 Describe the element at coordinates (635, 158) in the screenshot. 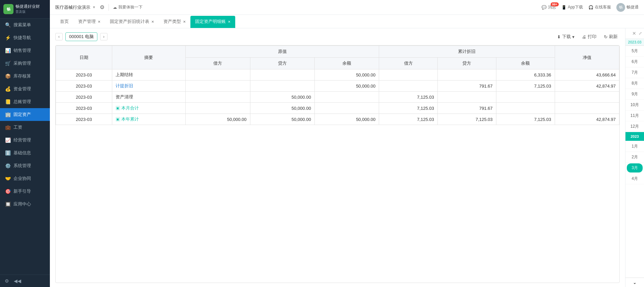

I see `right-sidebar: ✕ ⤢ 2023.03 5月 6月 7月 8月 9月 10月 11月 12月 2…` at that location.